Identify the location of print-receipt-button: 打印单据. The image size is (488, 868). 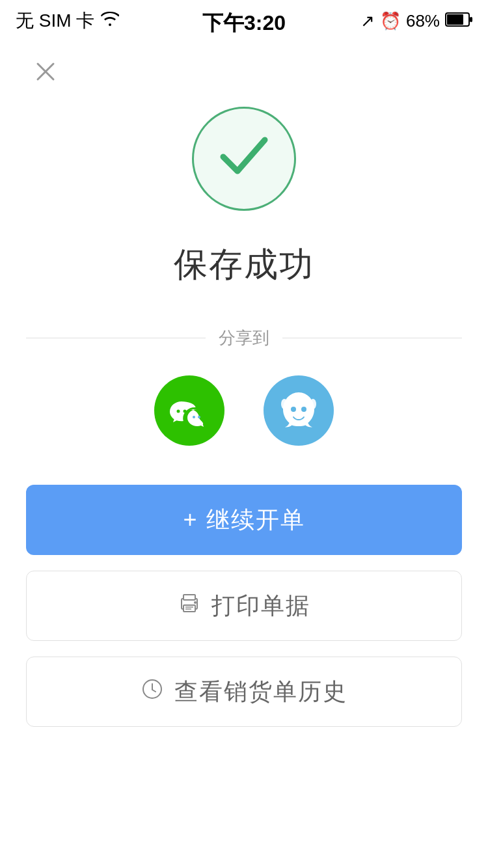
(244, 606).